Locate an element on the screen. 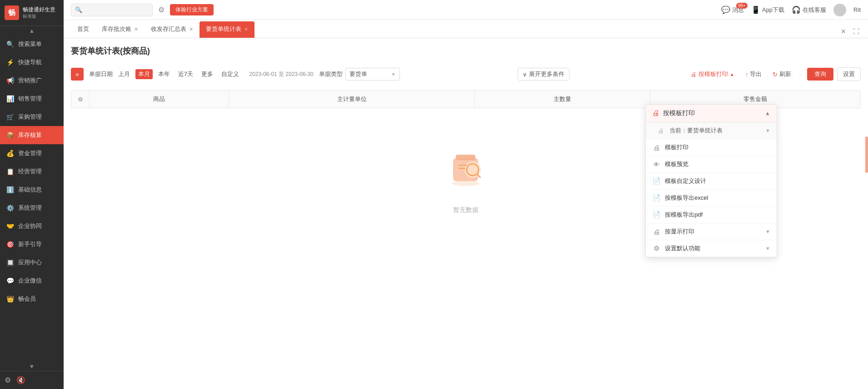  tab-inventory-batch: 库存批次账 ✕ is located at coordinates (120, 30).